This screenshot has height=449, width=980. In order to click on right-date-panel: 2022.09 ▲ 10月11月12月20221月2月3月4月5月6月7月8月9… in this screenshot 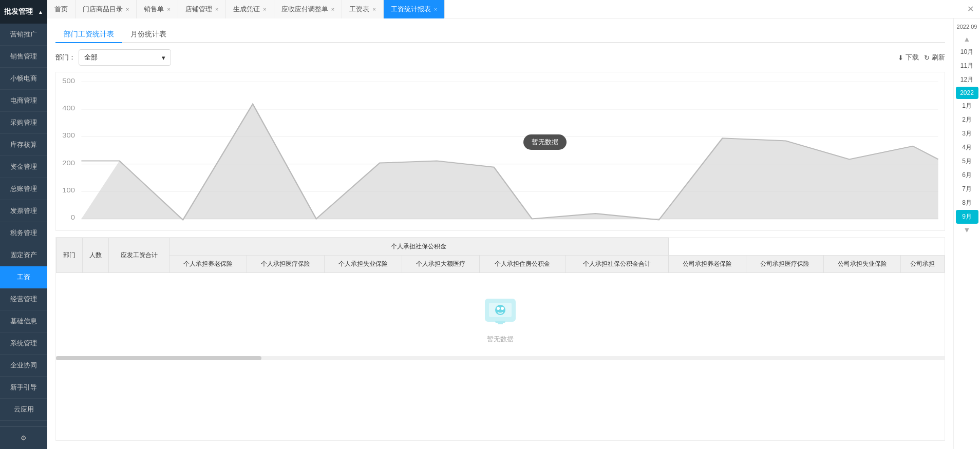, I will do `click(967, 234)`.